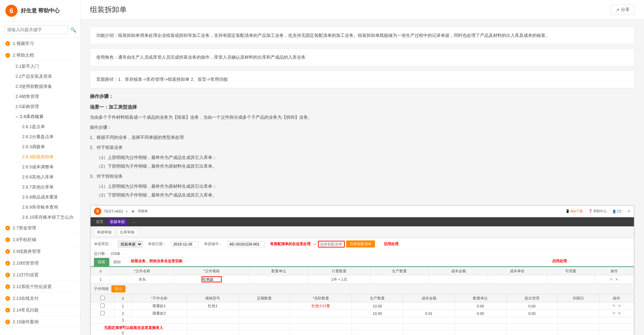 The image size is (644, 335). I want to click on mock-row-edit3-icon: ✎, so click(614, 313).